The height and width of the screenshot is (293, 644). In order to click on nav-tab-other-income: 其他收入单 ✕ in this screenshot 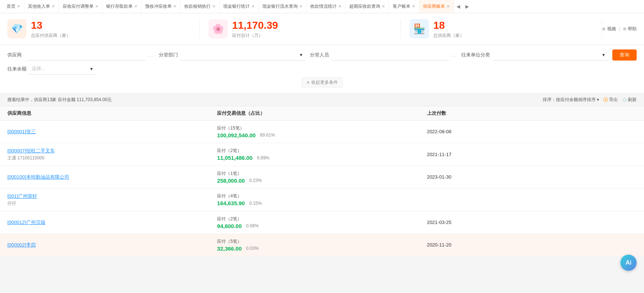, I will do `click(42, 7)`.